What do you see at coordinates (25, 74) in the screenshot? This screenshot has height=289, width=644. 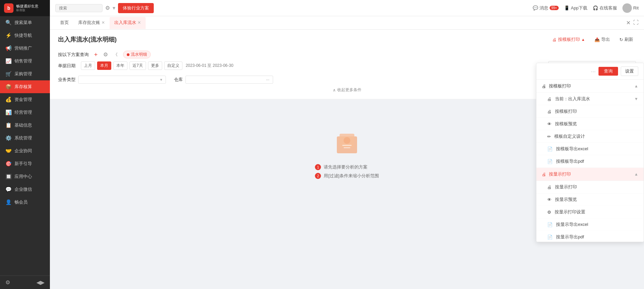 I see `sidebar-item-purchase: 🛒 采购管理` at bounding box center [25, 74].